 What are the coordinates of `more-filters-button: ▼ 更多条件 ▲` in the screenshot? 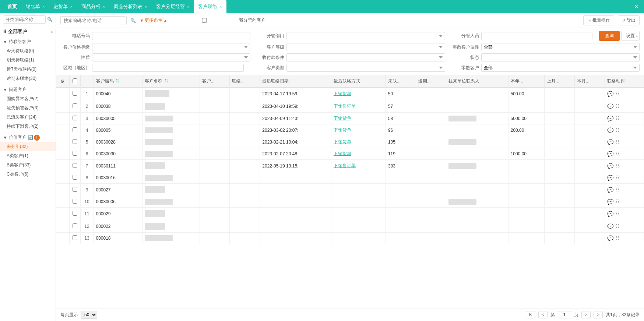 It's located at (154, 21).